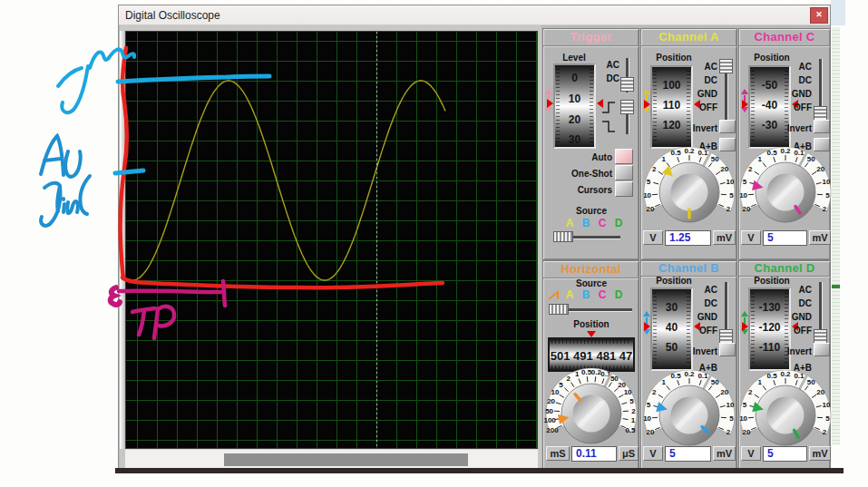 This screenshot has width=868, height=487. What do you see at coordinates (671, 327) in the screenshot?
I see `drum-value: 40` at bounding box center [671, 327].